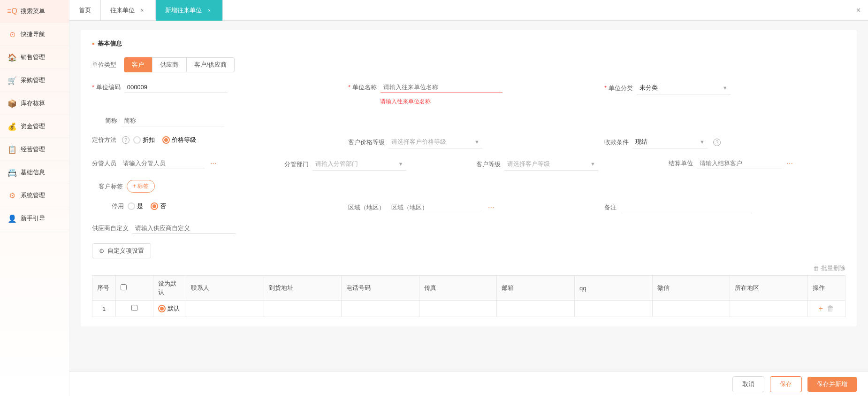  Describe the element at coordinates (225, 309) in the screenshot. I see `row-contact-input` at that location.